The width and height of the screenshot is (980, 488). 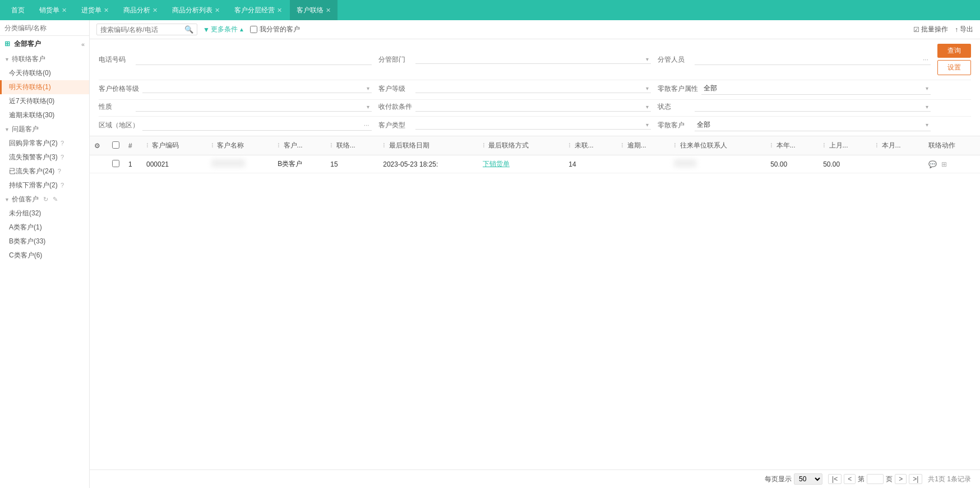 What do you see at coordinates (257, 89) in the screenshot?
I see `filter-price-level-select: ▾` at bounding box center [257, 89].